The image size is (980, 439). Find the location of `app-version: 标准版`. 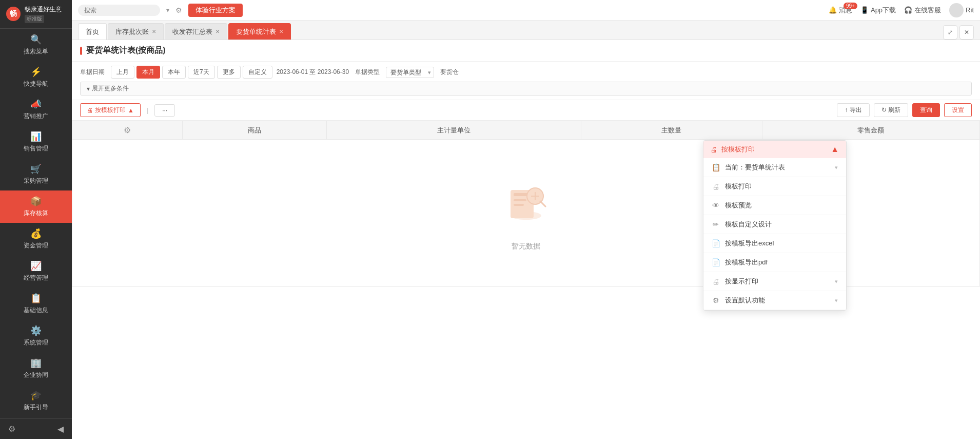

app-version: 标准版 is located at coordinates (34, 19).